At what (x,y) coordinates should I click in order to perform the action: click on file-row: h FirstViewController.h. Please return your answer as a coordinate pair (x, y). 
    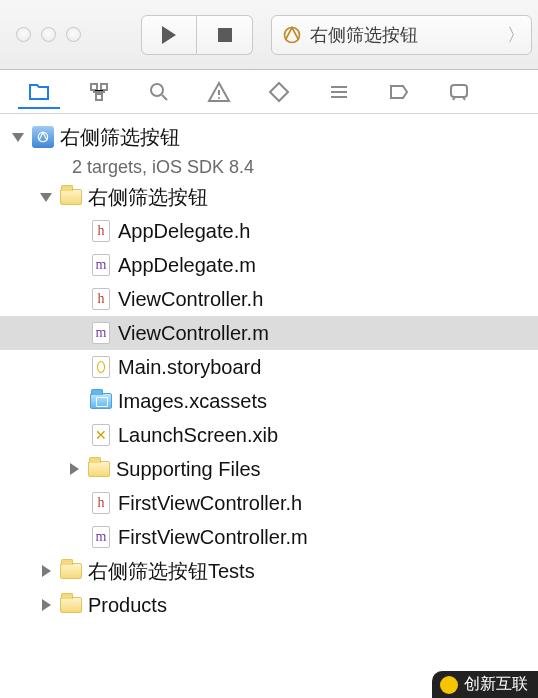
    Looking at the image, I should click on (269, 503).